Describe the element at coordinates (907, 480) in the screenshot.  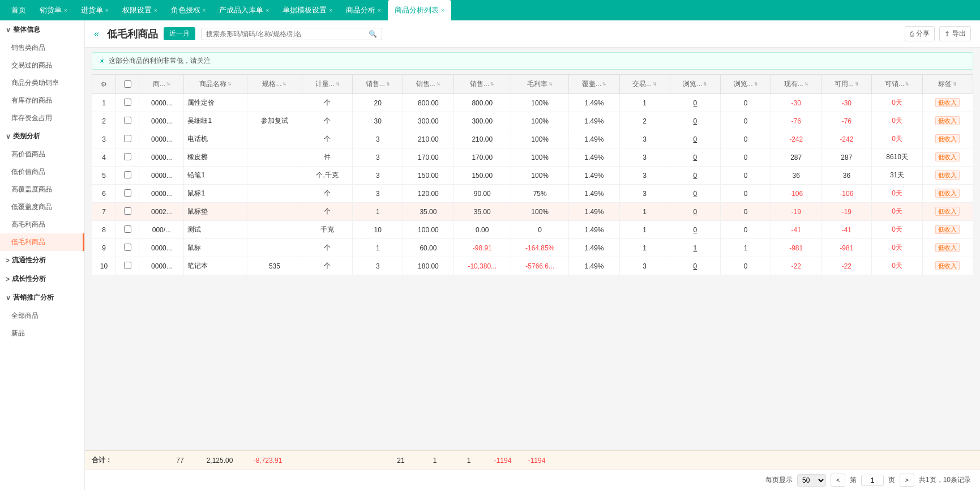
I see `next-page-btn: ＞` at that location.